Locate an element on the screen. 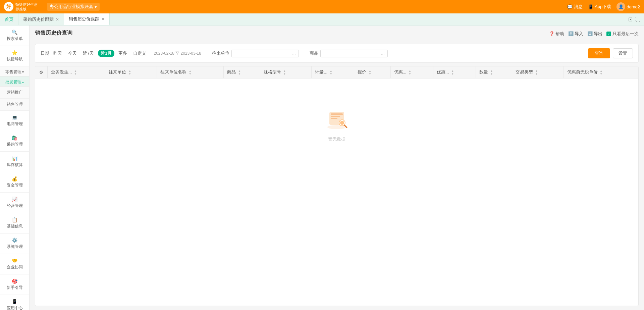  goods-label: 商品 is located at coordinates (314, 53).